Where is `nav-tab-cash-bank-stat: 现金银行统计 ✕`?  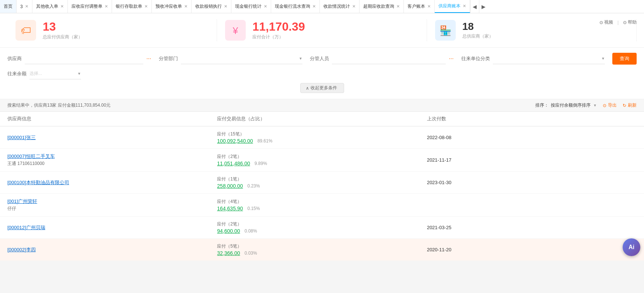 nav-tab-cash-bank-stat: 现金银行统计 ✕ is located at coordinates (251, 7).